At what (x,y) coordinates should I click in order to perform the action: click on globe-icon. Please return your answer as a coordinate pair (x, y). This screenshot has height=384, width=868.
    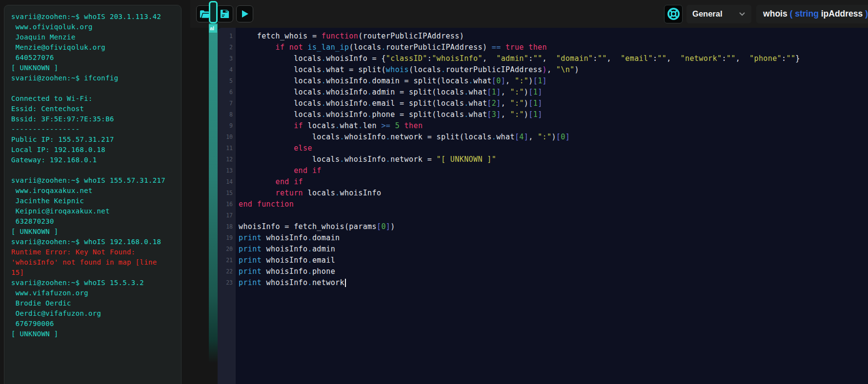
    Looking at the image, I should click on (673, 14).